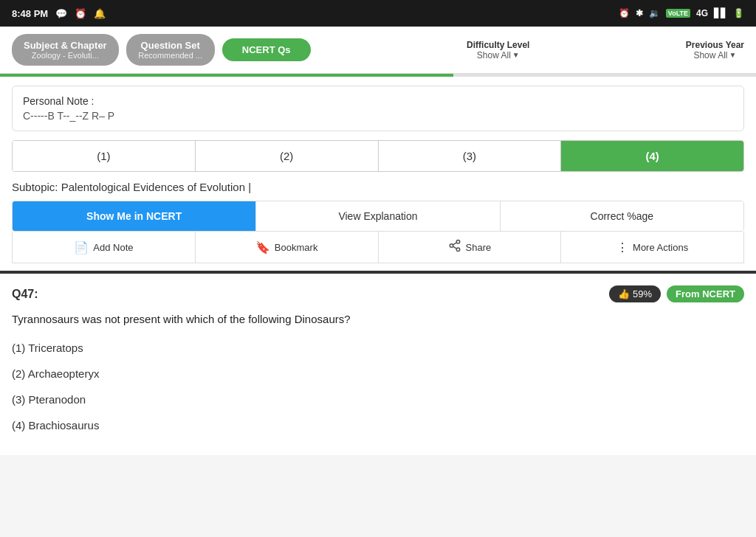 This screenshot has height=537, width=756. What do you see at coordinates (715, 45) in the screenshot?
I see `prev-year-label: Previous Year` at bounding box center [715, 45].